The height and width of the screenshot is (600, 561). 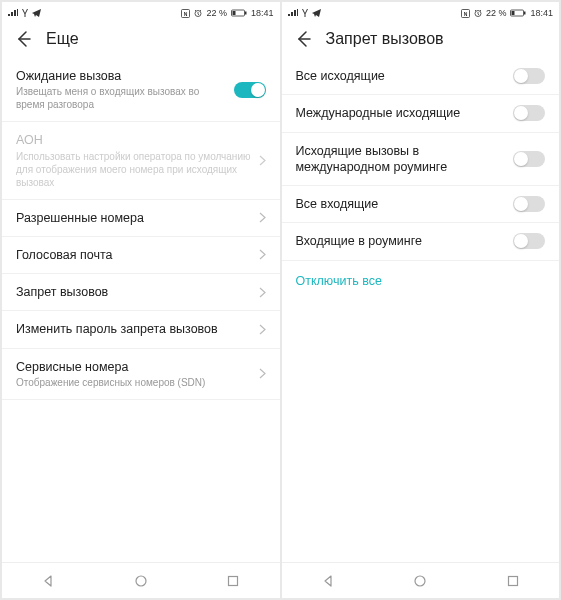 I want to click on header: Еще, so click(x=141, y=40).